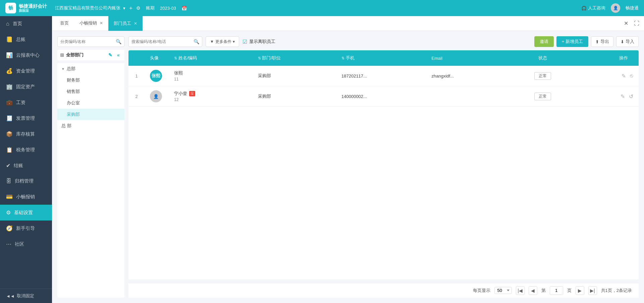 The width and height of the screenshot is (644, 303). I want to click on col-gear: ⚙, so click(137, 58).